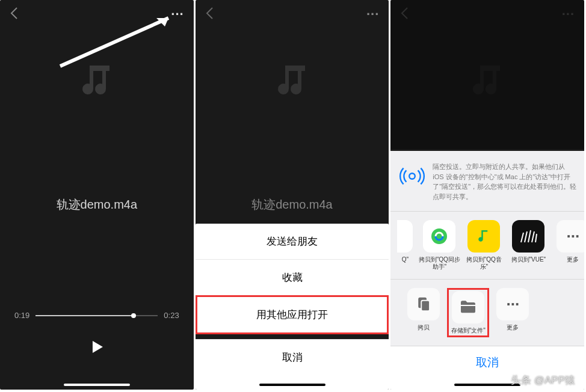 This screenshot has height=392, width=586. I want to click on menu-cancel: 取消, so click(292, 357).